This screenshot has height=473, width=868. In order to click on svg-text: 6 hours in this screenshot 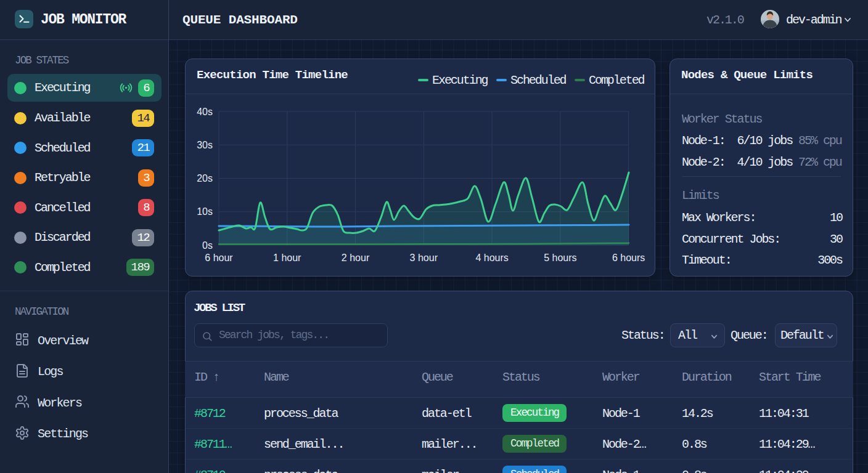, I will do `click(629, 257)`.